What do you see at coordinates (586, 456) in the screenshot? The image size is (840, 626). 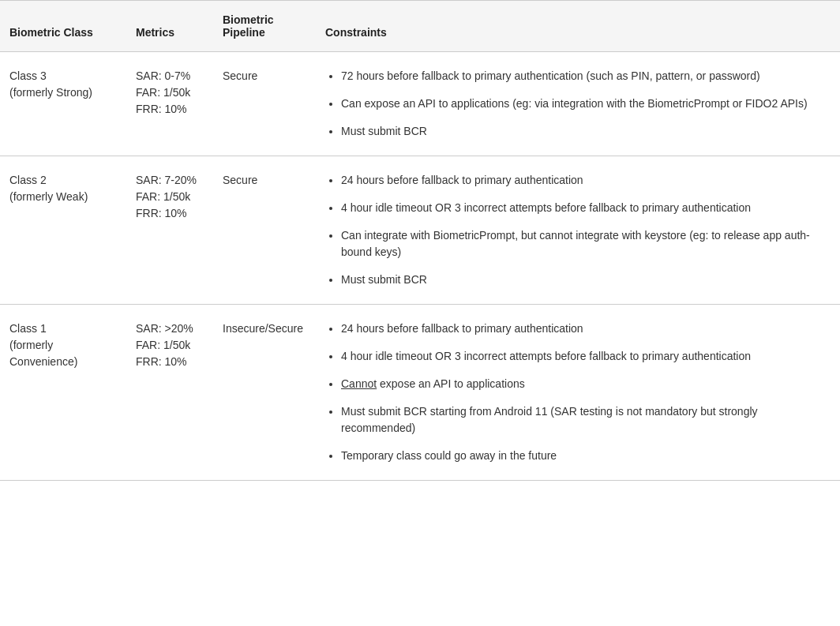 I see `list-item: Temporary class could go away in the fut…` at bounding box center [586, 456].